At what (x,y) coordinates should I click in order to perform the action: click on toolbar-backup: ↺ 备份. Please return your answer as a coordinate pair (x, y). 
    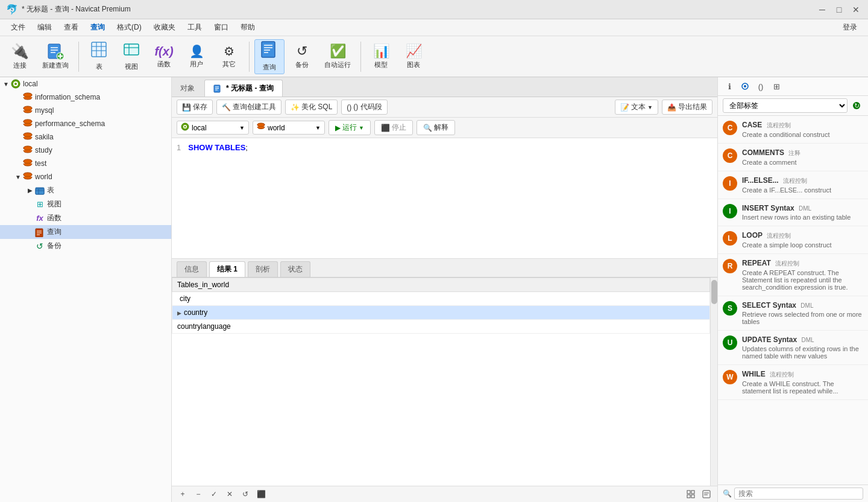
    Looking at the image, I should click on (302, 57).